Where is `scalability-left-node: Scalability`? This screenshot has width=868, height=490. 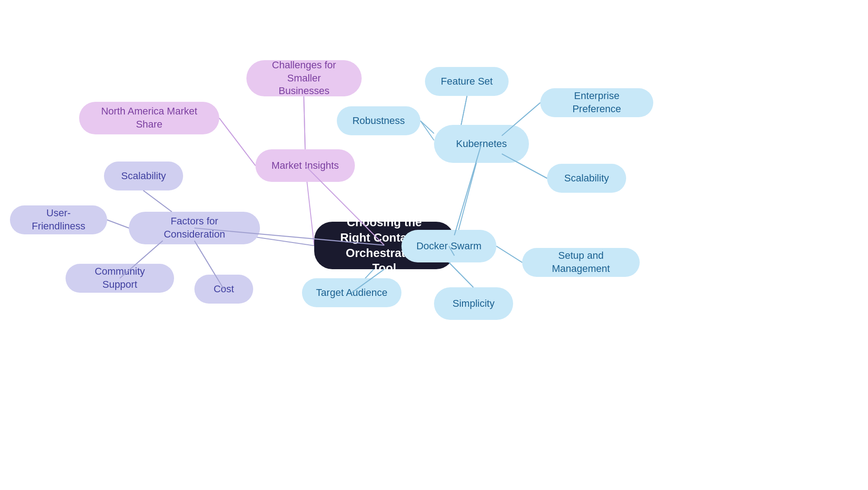 scalability-left-node: Scalability is located at coordinates (144, 176).